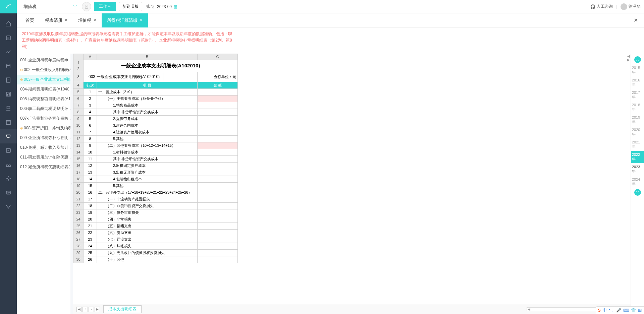 The image size is (644, 314). What do you see at coordinates (8, 122) in the screenshot?
I see `sidebar-calendar` at bounding box center [8, 122].